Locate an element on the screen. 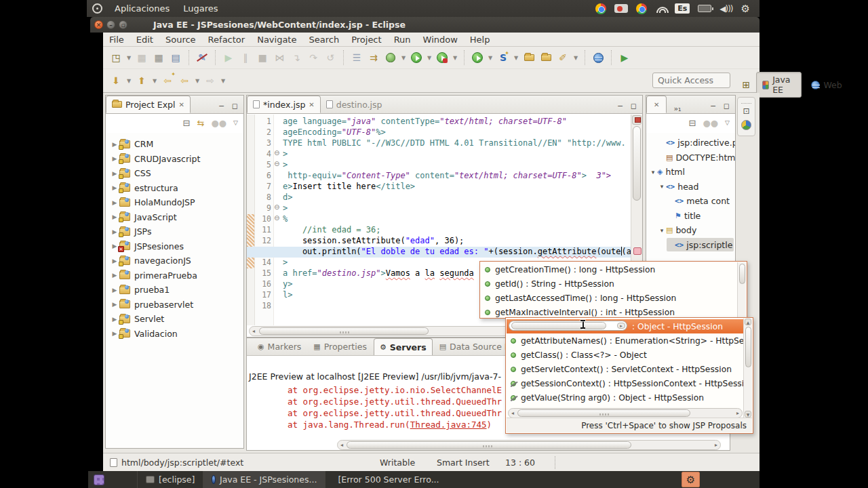 The height and width of the screenshot is (488, 868). menu-edit: Edit is located at coordinates (145, 39).